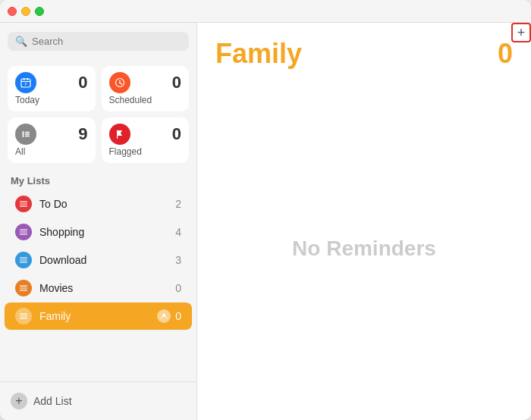  Describe the element at coordinates (52, 100) in the screenshot. I see `today-label: Today` at that location.